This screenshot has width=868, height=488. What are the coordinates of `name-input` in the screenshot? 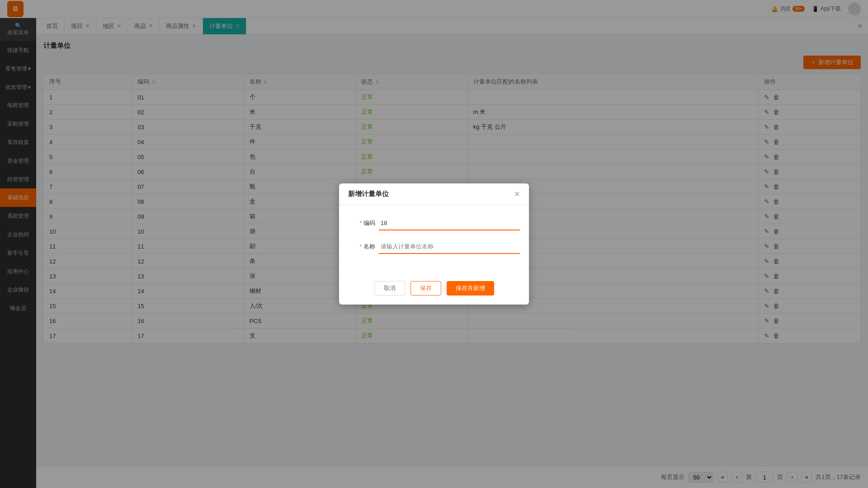 It's located at (449, 247).